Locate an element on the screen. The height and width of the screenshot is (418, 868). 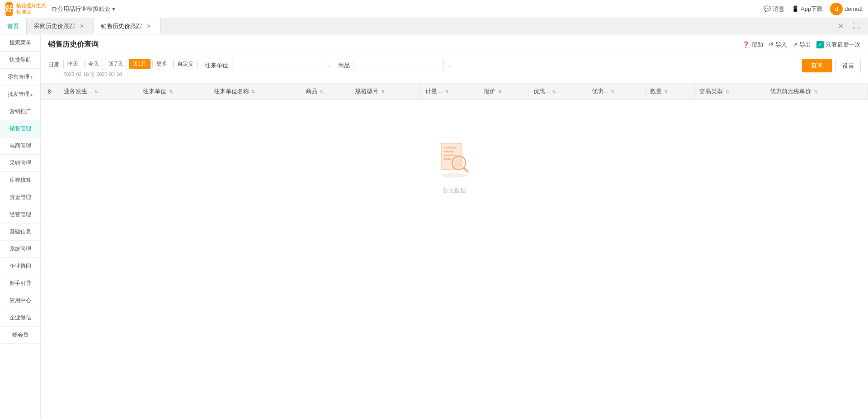
sidebar-label: 经营管理 is located at coordinates (20, 214).